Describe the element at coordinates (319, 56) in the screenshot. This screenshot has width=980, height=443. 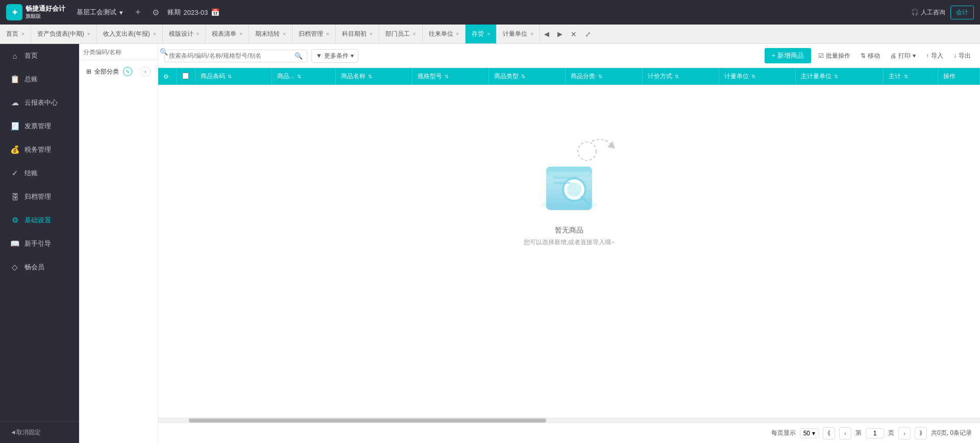
I see `filter-icon: ▼` at that location.